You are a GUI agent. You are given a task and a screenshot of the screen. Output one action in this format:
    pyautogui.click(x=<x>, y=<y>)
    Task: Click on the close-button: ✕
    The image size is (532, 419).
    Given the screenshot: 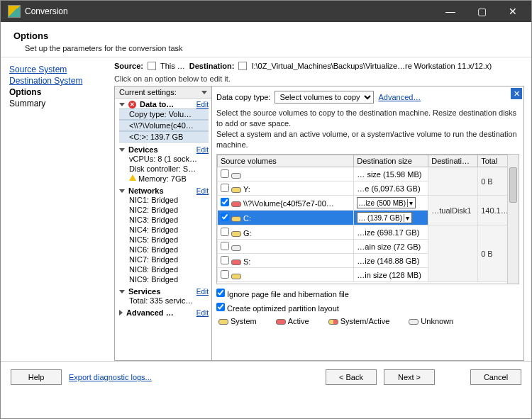 What is the action you would take?
    pyautogui.click(x=513, y=11)
    